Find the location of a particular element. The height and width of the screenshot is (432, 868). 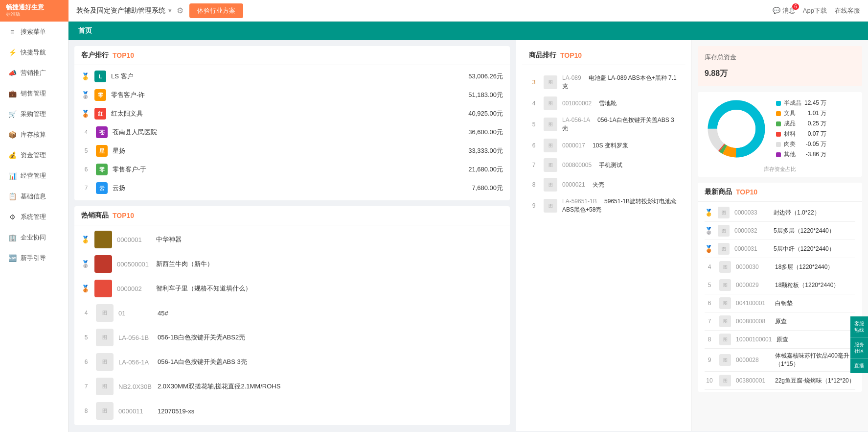

product-name: 新西兰牛肉（新牛） is located at coordinates (330, 264).